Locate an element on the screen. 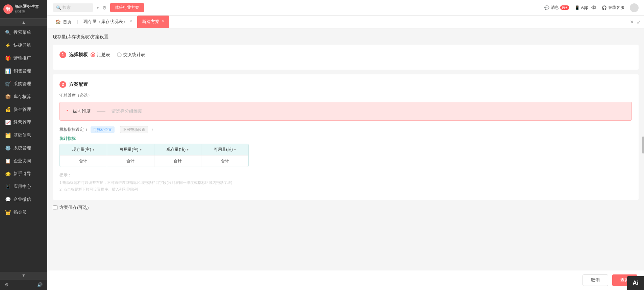  online-service-item: 🎧 在线客服 is located at coordinates (613, 7).